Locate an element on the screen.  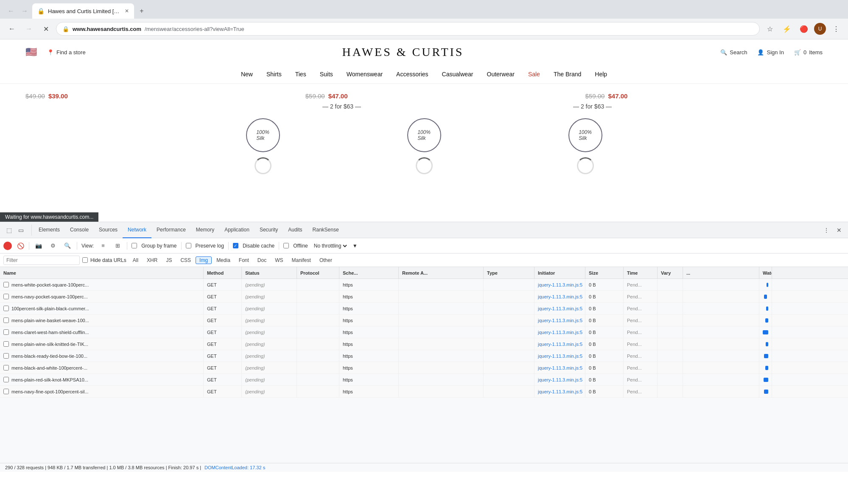
search-action: 🔍 Search is located at coordinates (734, 53).